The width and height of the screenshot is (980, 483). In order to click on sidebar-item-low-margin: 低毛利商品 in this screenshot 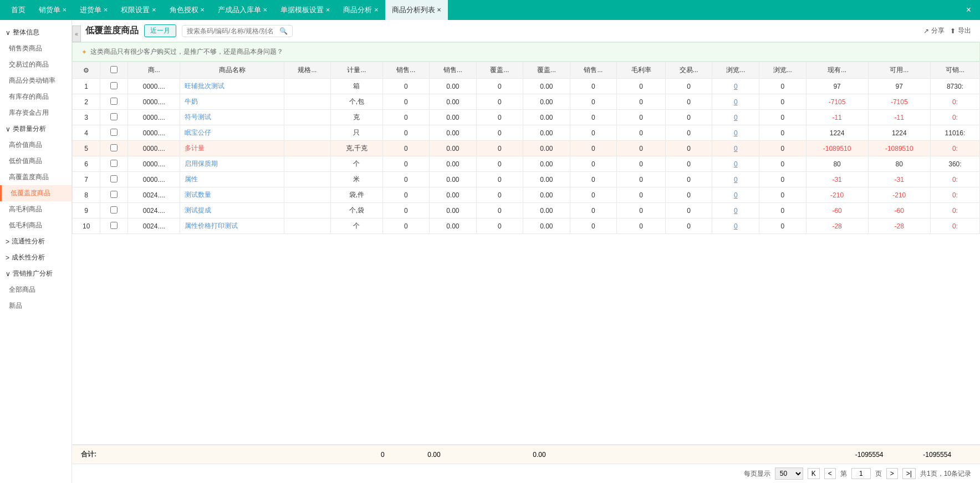, I will do `click(35, 225)`.